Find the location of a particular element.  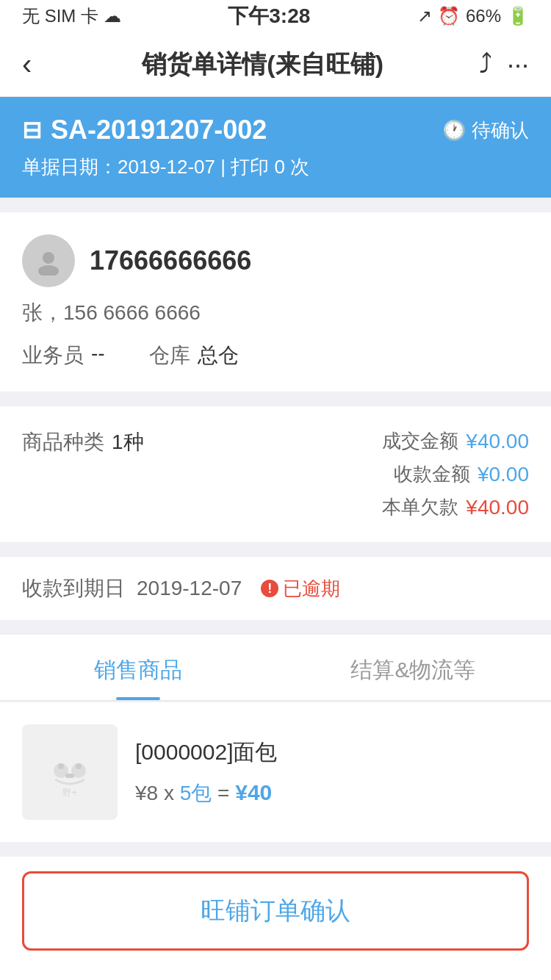

status-right: ↗ ⏰ 66% 🔋 is located at coordinates (473, 16).